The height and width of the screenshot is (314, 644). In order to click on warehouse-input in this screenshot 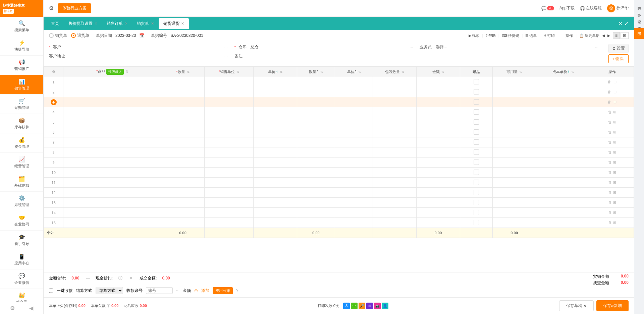, I will do `click(329, 47)`.